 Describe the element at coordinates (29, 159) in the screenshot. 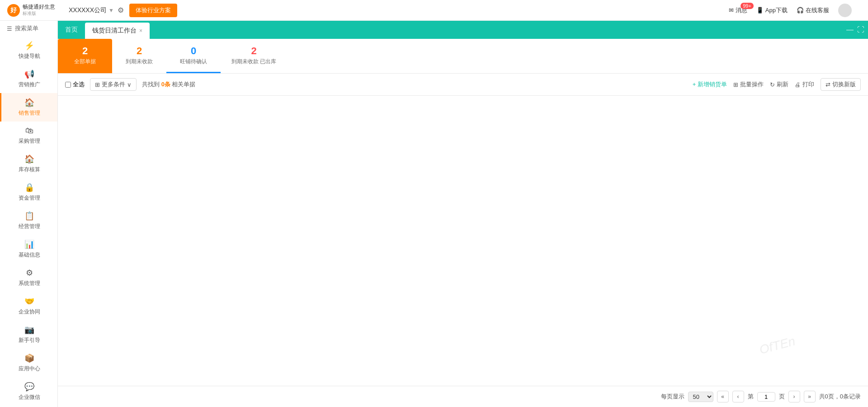

I see `inventory-icon: 🏠` at that location.